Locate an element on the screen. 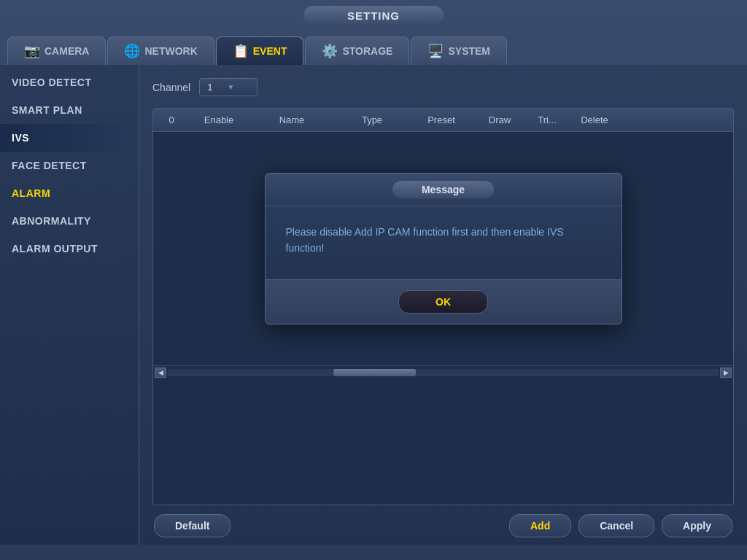 The image size is (747, 560). apply-button: Apply is located at coordinates (697, 526).